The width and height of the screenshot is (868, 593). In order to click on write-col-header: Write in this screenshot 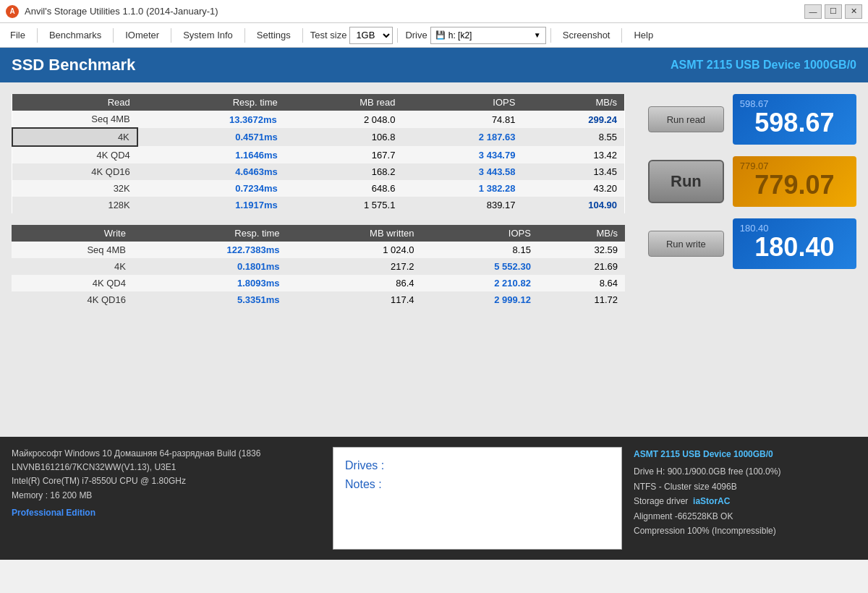, I will do `click(72, 233)`.